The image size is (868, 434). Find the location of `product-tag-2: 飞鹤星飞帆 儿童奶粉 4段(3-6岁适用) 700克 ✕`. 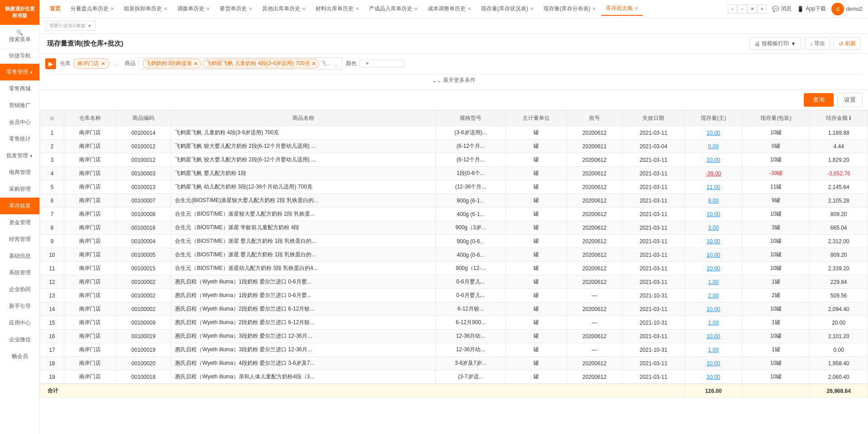

product-tag-2: 飞鹤星飞帆 儿童奶粉 4段(3-6岁适用) 700克 ✕ is located at coordinates (261, 63).